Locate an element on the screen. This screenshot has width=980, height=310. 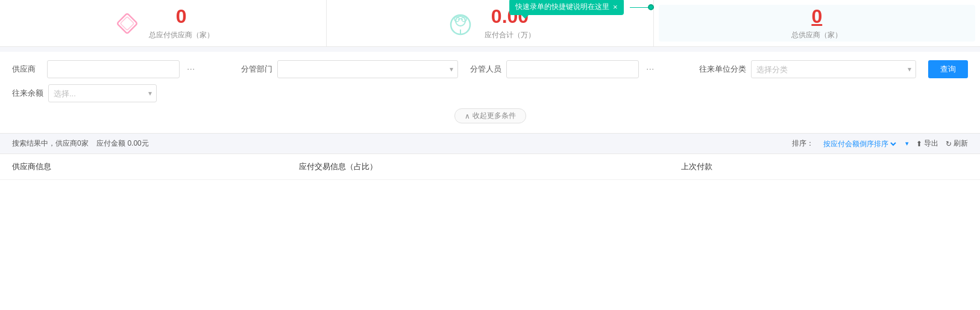
unit-class-select-wrap: 选择分类 ▾ is located at coordinates (834, 69).